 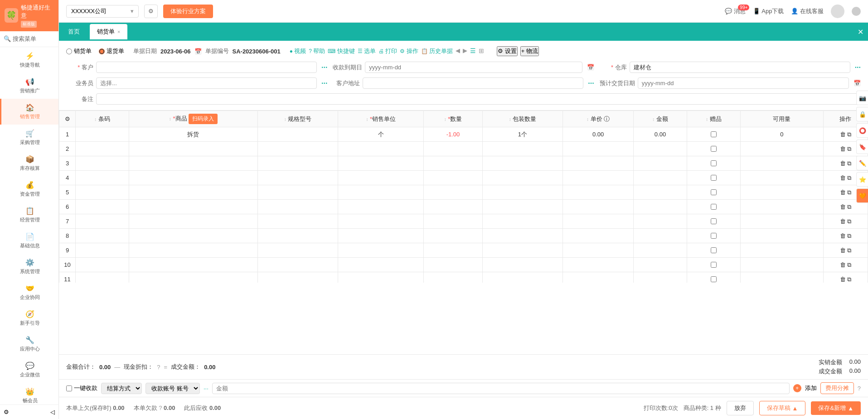 What do you see at coordinates (660, 135) in the screenshot?
I see `td-amount-1: 0.00` at bounding box center [660, 135].